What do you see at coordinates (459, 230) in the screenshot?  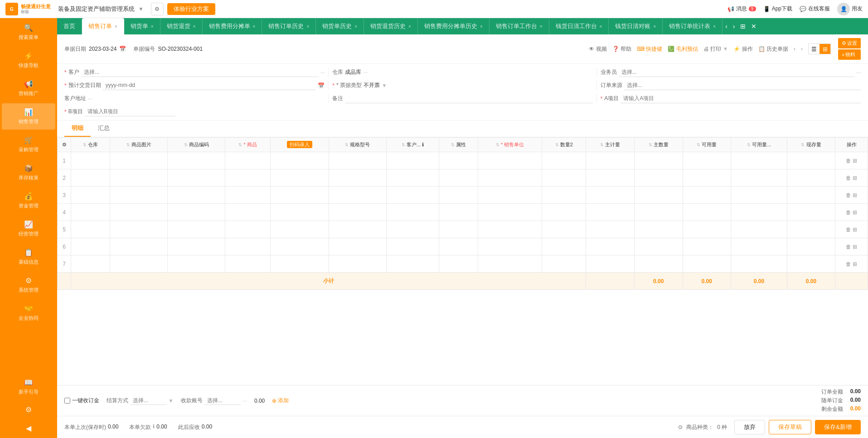 I see `row-5-attribute` at bounding box center [459, 230].